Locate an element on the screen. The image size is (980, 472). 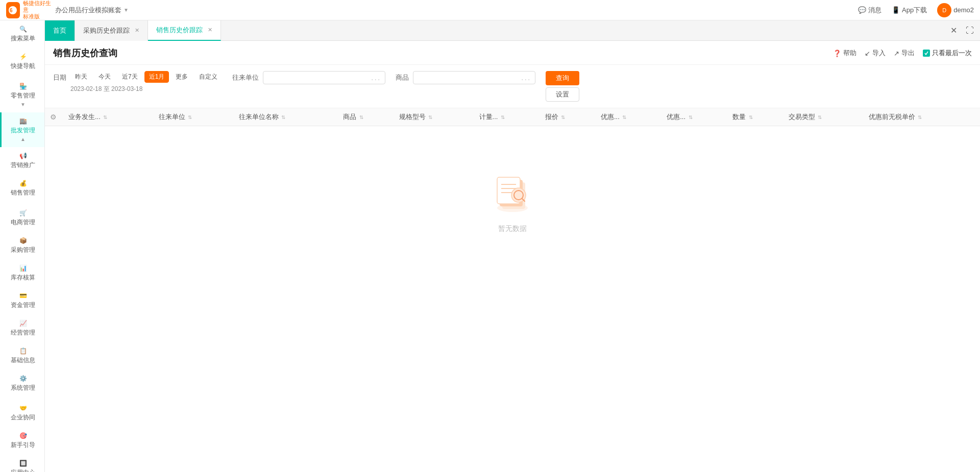
sidebar-item-label: 库存核算 is located at coordinates (23, 278).